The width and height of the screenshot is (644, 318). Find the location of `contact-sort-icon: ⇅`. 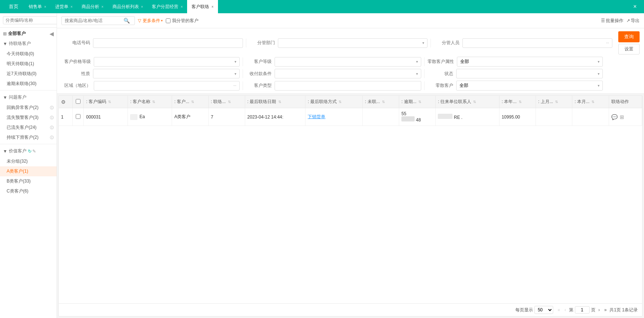

contact-sort-icon: ⇅ is located at coordinates (229, 102).